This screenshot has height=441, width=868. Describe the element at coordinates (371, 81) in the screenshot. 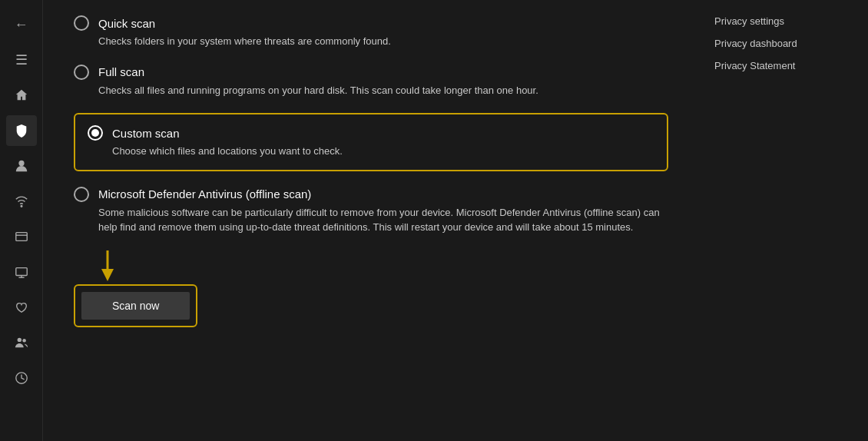

I see `full-scan-option: Full scan Checks all files and running p…` at that location.